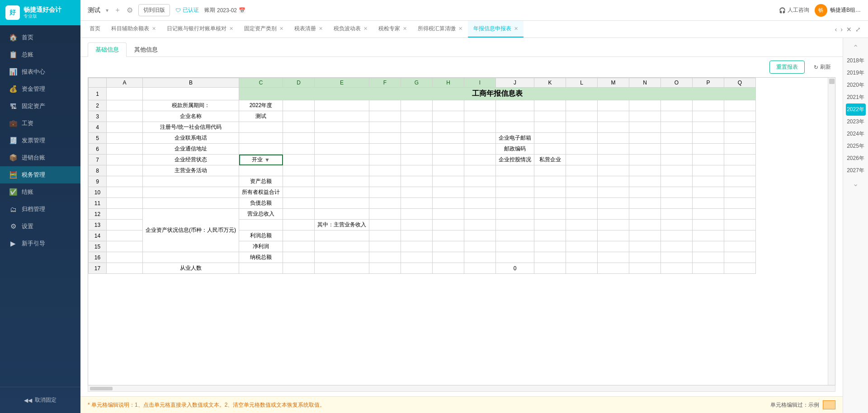 The height and width of the screenshot is (413, 868). Describe the element at coordinates (856, 134) in the screenshot. I see `year-btn-2024年: 2024年` at that location.